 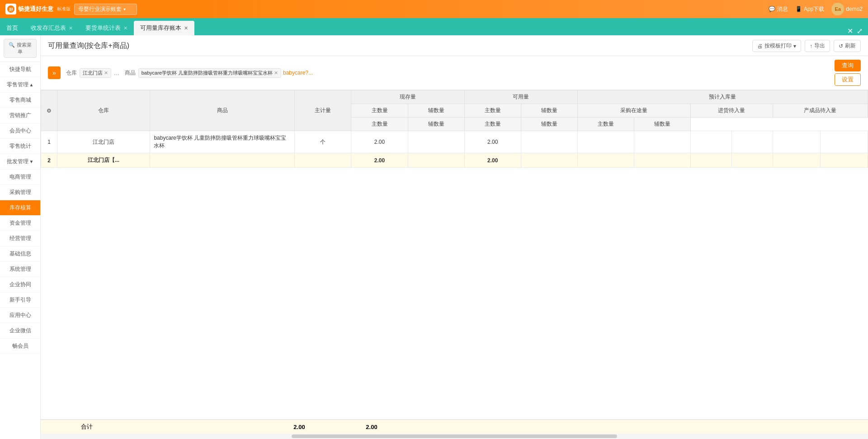 What do you see at coordinates (54, 73) in the screenshot?
I see `expand-icon: »` at bounding box center [54, 73].